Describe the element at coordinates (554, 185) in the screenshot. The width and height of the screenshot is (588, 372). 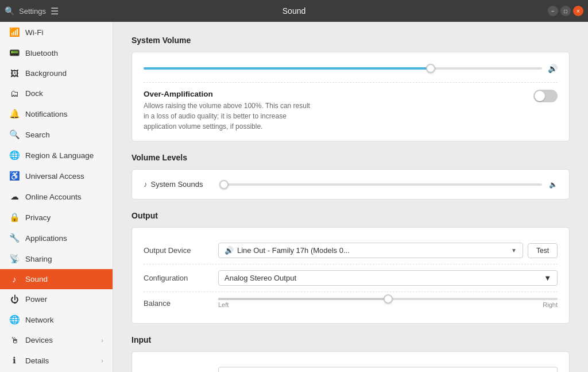
I see `system-sounds-volume-icon: 🔈` at that location.